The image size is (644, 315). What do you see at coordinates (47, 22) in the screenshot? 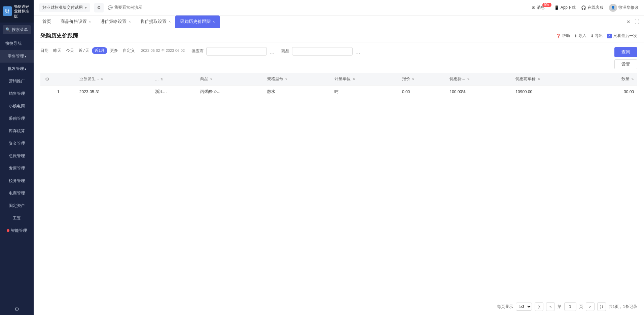
I see `tab-home: 首页` at bounding box center [47, 22].